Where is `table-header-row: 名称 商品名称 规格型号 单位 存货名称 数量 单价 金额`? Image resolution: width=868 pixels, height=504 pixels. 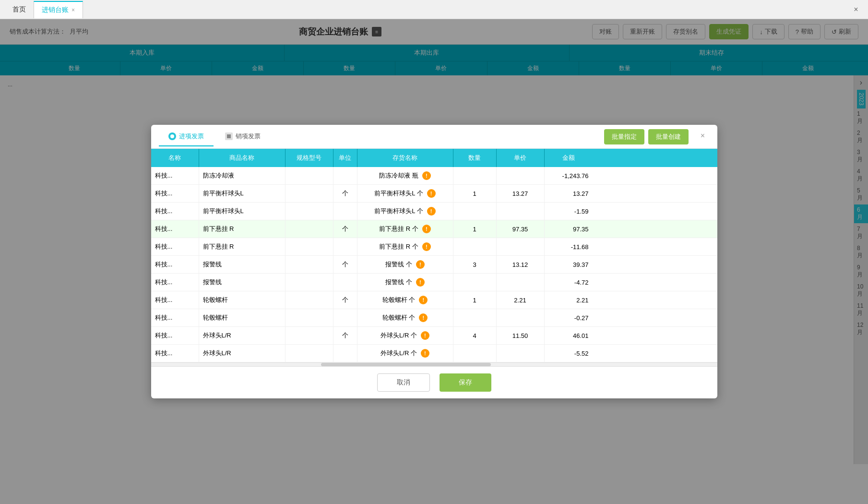 table-header-row: 名称 商品名称 规格型号 单位 存货名称 数量 单价 金额 is located at coordinates (434, 158).